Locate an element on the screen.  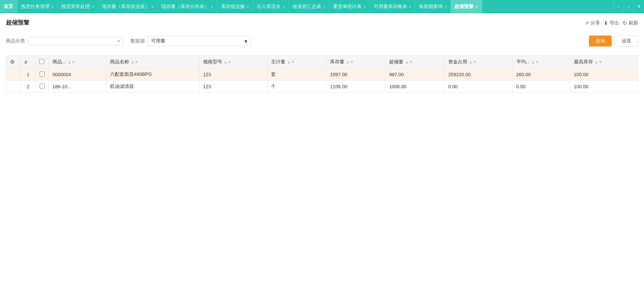
nav-more-button: ≡ is located at coordinates (639, 7).